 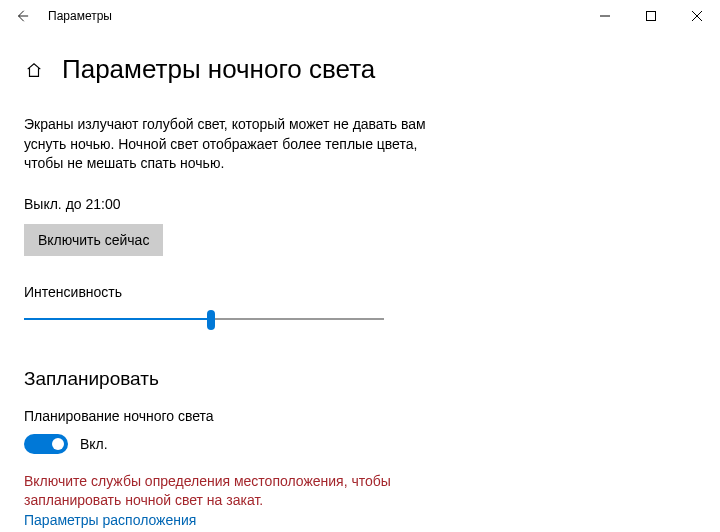 What do you see at coordinates (239, 144) in the screenshot?
I see `description-text: Экраны излучают голубой свет, который мо…` at bounding box center [239, 144].